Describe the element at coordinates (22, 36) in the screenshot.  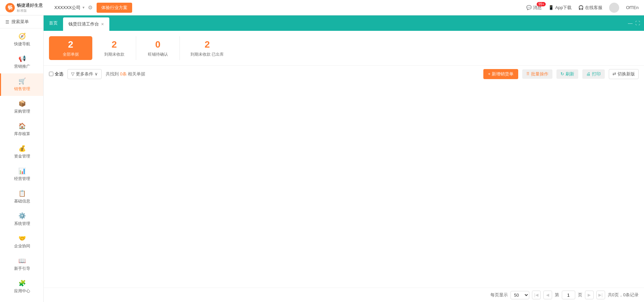
I see `sidebar-icon-0: 🧭` at that location.